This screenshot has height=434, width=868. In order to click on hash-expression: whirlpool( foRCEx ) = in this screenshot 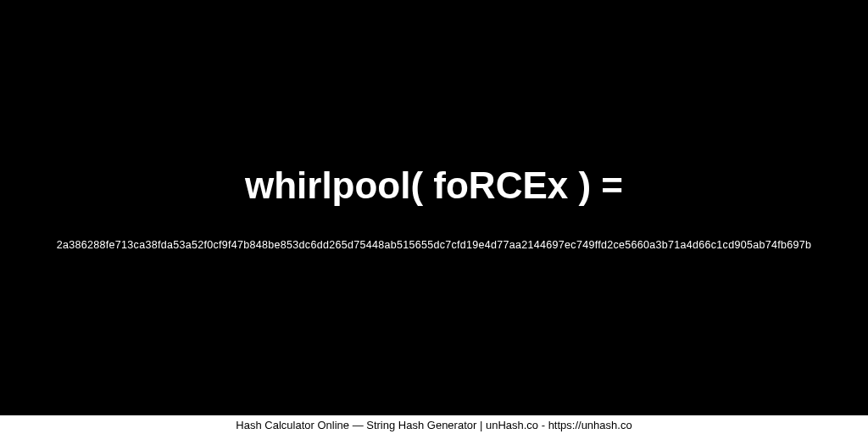, I will do `click(434, 186)`.